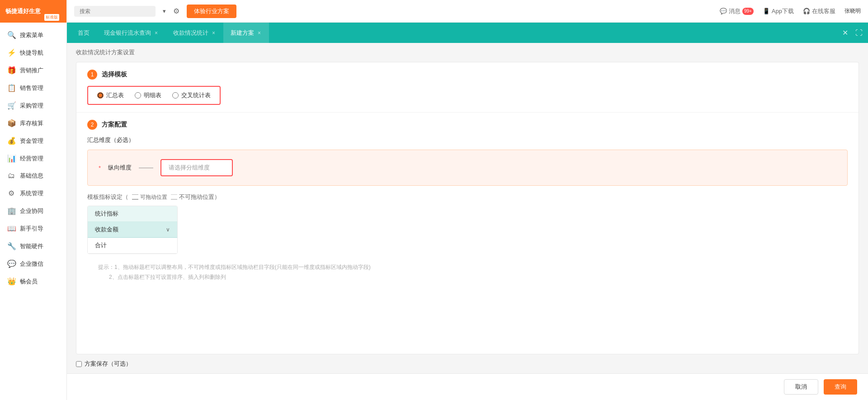  Describe the element at coordinates (33, 106) in the screenshot. I see `sidebar-item-purchase: 🛒 采购管理` at that location.